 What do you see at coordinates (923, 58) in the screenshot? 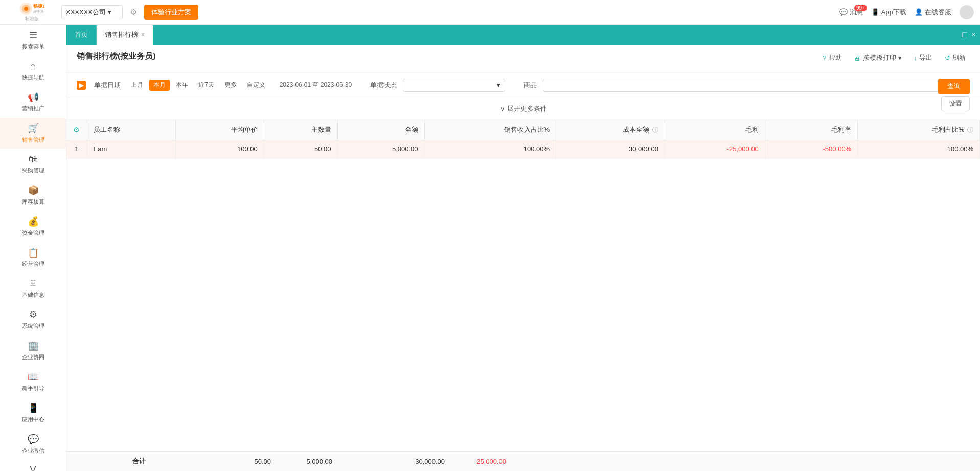
I see `export-btn: ↓ 导出` at bounding box center [923, 58].